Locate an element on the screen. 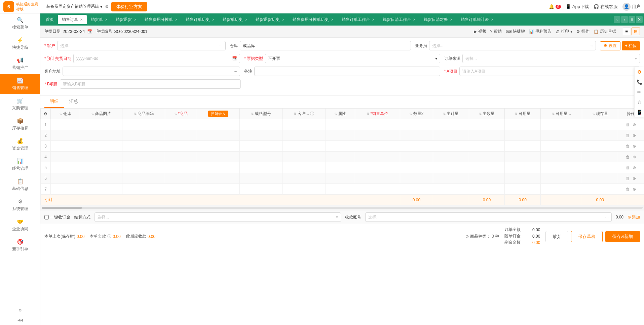 The image size is (644, 325). warehouse-more-icon: ··· is located at coordinates (258, 46).